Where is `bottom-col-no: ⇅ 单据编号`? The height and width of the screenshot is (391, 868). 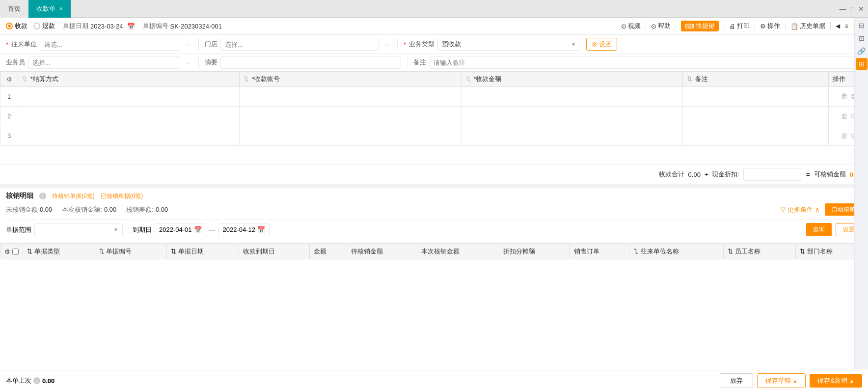
bottom-col-no: ⇅ 单据编号 is located at coordinates (131, 251).